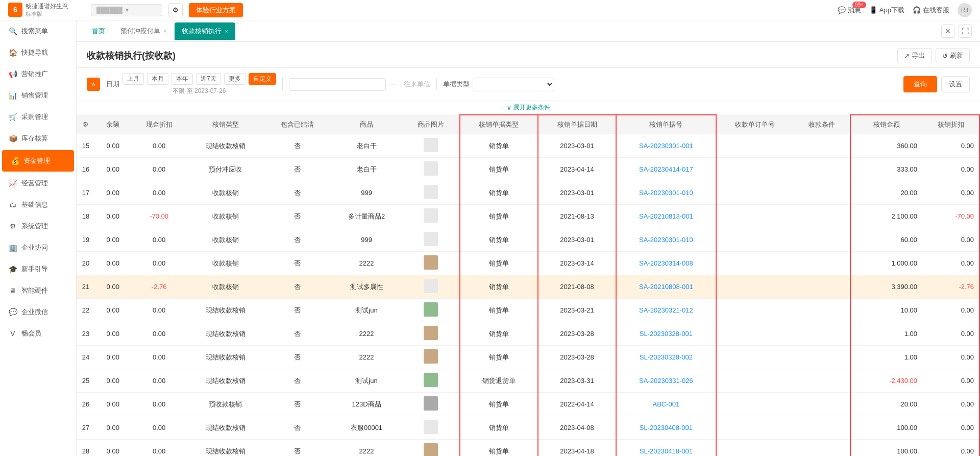 The height and width of the screenshot is (456, 980). Describe the element at coordinates (931, 10) in the screenshot. I see `online-service-button: 🎧 在线客服` at that location.